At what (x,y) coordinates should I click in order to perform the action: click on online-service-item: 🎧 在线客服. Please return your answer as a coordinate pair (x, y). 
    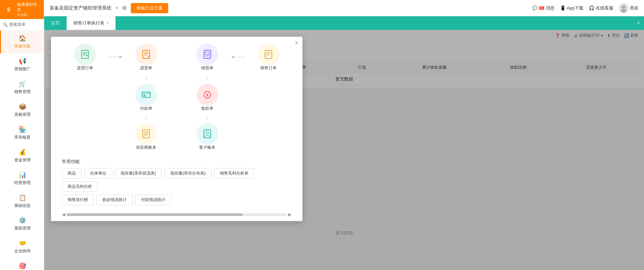
    Looking at the image, I should click on (601, 8).